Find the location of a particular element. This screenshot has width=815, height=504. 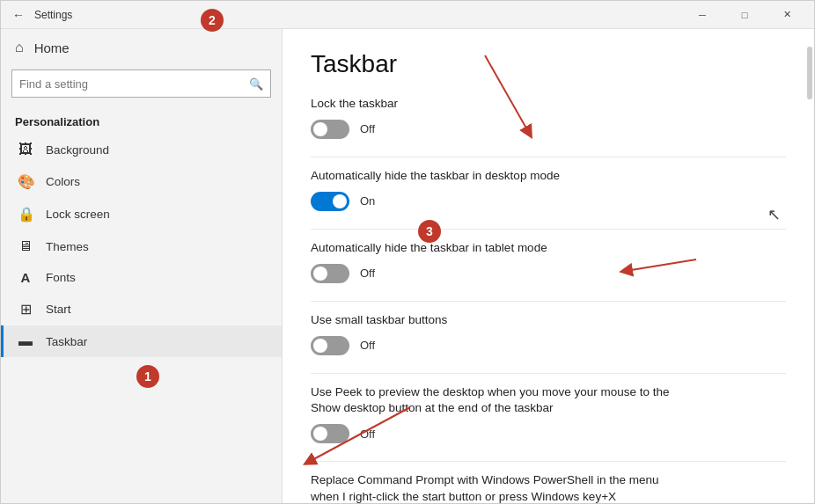

themes-label: Themes is located at coordinates (67, 246).